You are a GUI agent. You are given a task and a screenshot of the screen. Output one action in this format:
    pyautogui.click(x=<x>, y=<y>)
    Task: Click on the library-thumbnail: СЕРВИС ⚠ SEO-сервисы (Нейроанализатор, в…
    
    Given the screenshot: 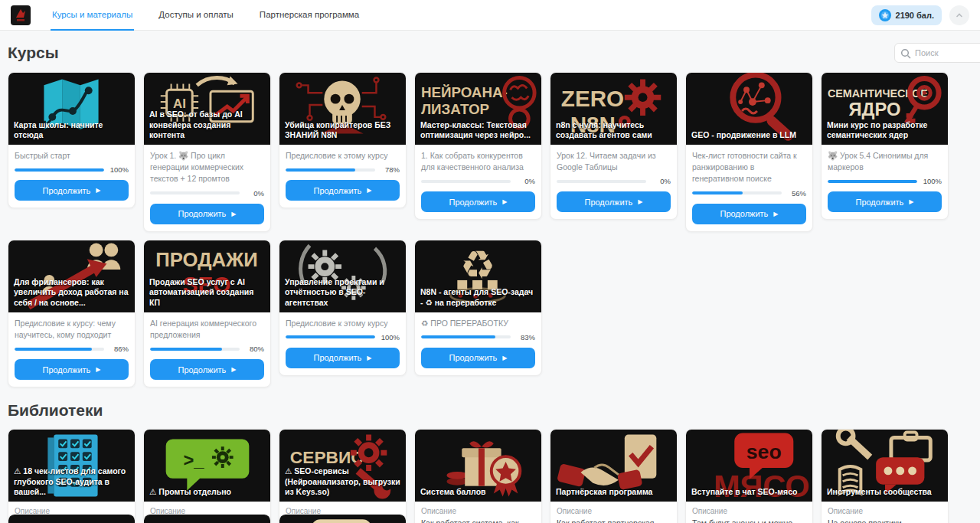 What is the action you would take?
    pyautogui.click(x=343, y=466)
    